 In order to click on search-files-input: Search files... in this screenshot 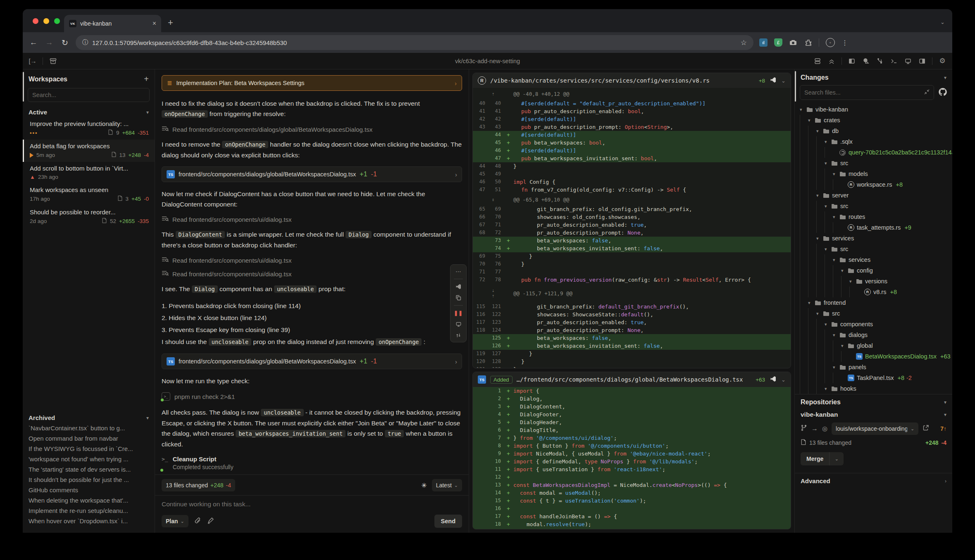, I will do `click(867, 93)`.